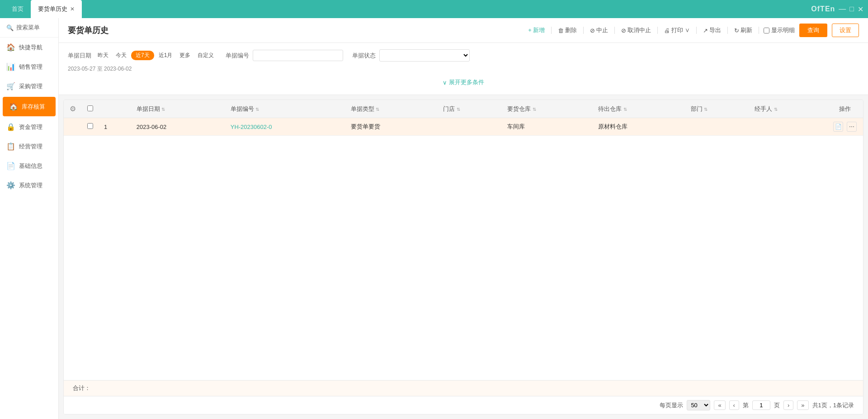 This screenshot has height=419, width=868. I want to click on tab-close-icon: ✕, so click(72, 9).